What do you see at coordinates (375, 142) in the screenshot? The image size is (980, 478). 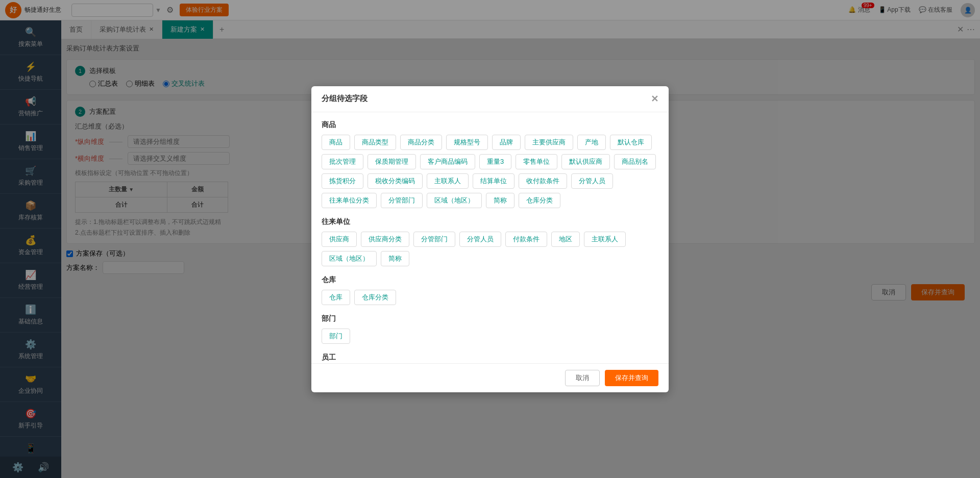 I see `field-tag-0-1: 商品类型` at bounding box center [375, 142].